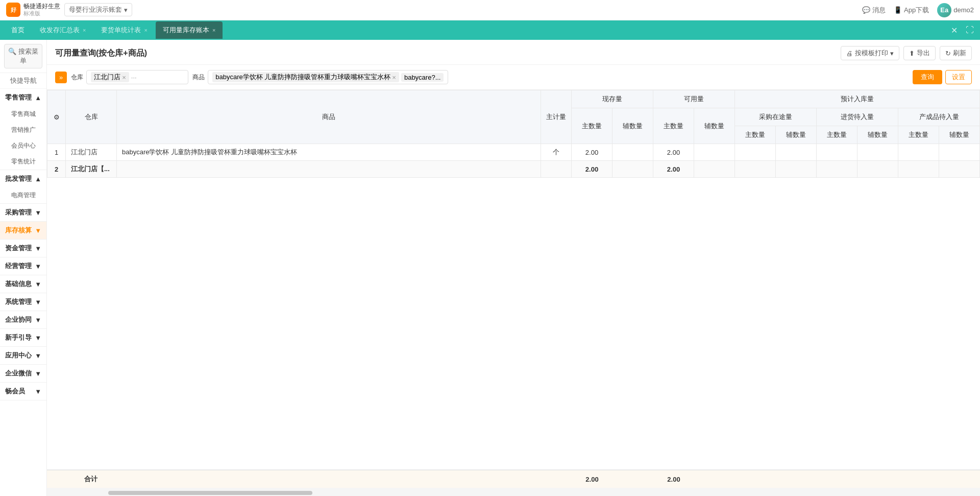 This screenshot has height=496, width=980. Describe the element at coordinates (674, 170) in the screenshot. I see `row-2-available-main: 2.00` at that location.